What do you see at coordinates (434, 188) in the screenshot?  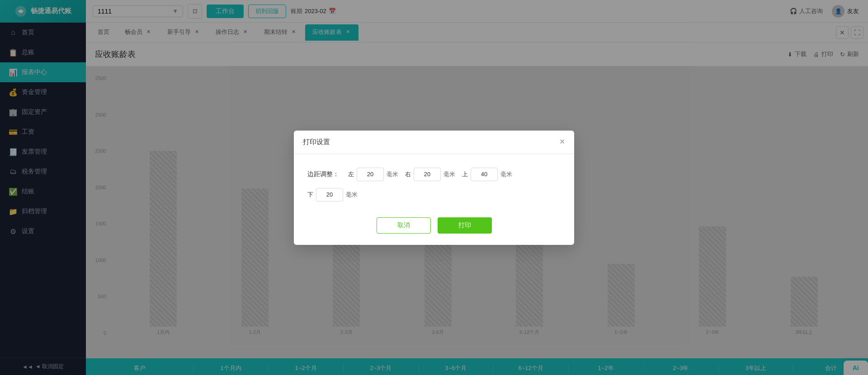 I see `print-dialog: 打印设置 ✕ 边距调整： 左 毫米 右 毫米 上 毫米` at bounding box center [434, 188].